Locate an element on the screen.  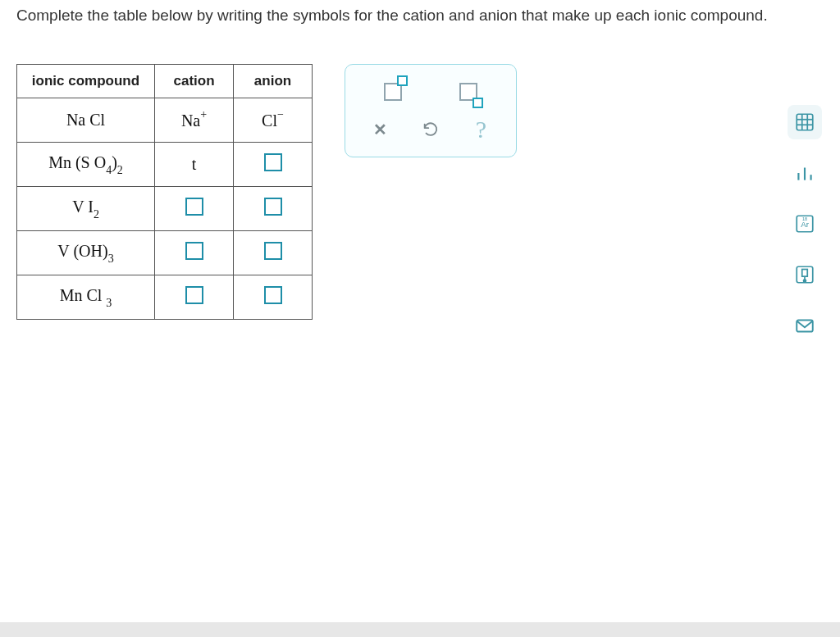
table-row: Na ClNa+Cl− is located at coordinates (165, 121).